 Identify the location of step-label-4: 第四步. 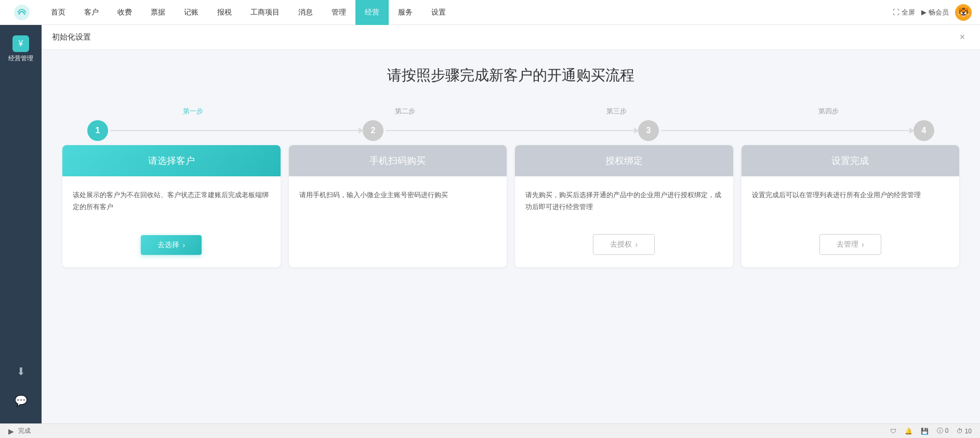
(828, 111).